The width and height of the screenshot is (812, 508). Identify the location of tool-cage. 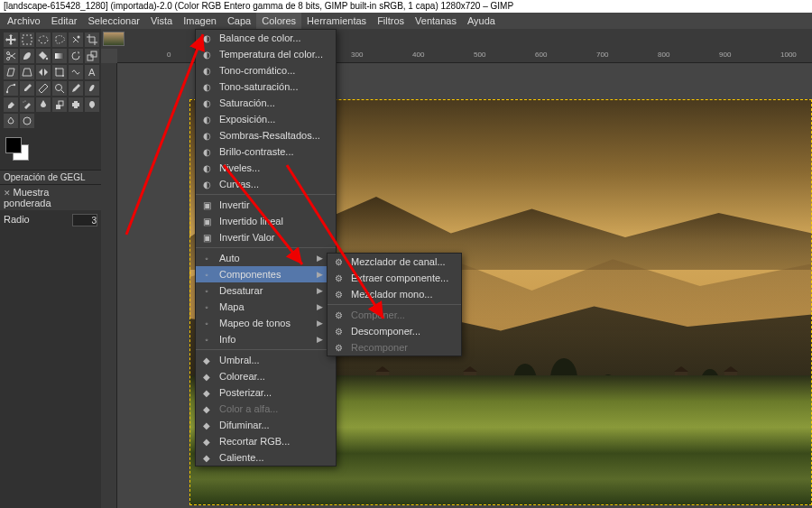
(60, 72).